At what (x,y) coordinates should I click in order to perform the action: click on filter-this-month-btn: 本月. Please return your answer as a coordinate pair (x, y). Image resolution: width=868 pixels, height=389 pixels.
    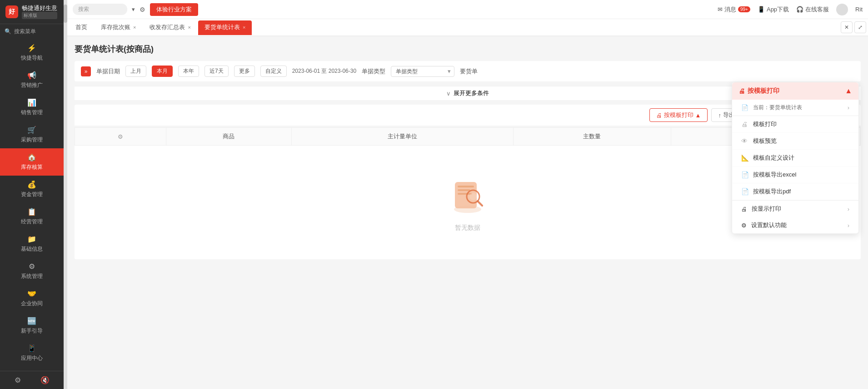
    Looking at the image, I should click on (162, 71).